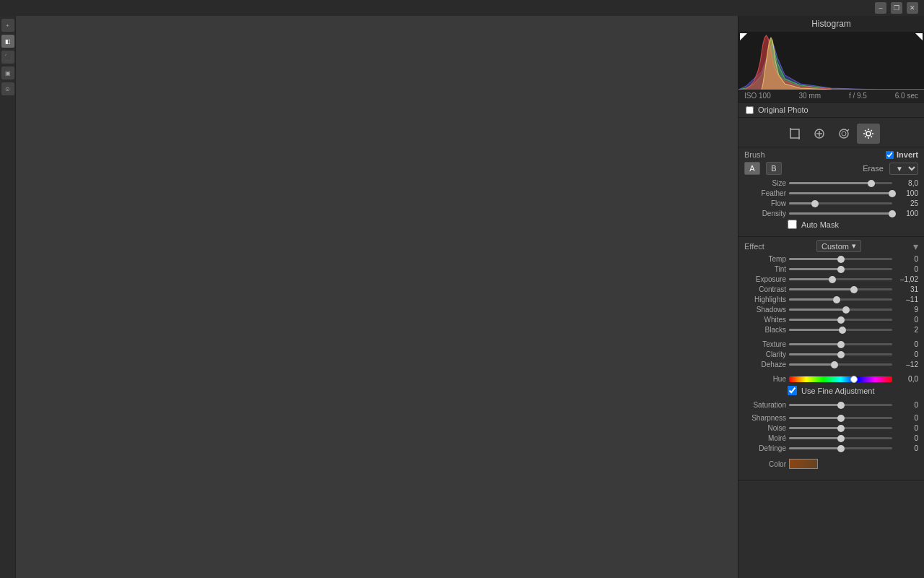 This screenshot has height=578, width=924. What do you see at coordinates (841, 449) in the screenshot?
I see `defringe-thumb` at bounding box center [841, 449].